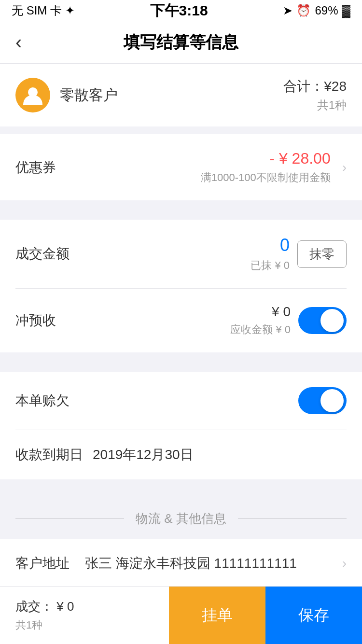  Describe the element at coordinates (36, 168) in the screenshot. I see `coupon-label: 优惠券` at that location.